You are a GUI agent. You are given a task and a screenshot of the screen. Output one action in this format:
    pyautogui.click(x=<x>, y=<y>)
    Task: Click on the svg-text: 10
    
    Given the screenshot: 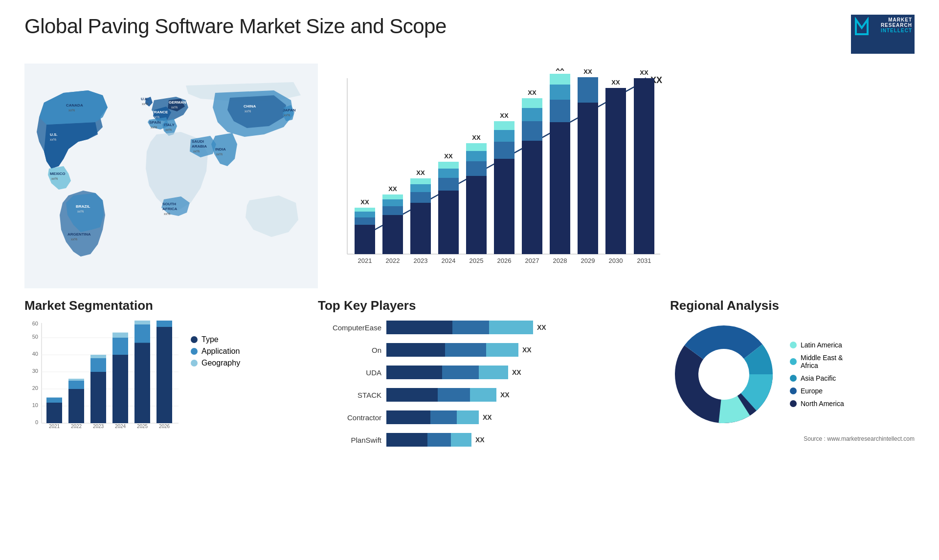 What is the action you would take?
    pyautogui.click(x=35, y=405)
    